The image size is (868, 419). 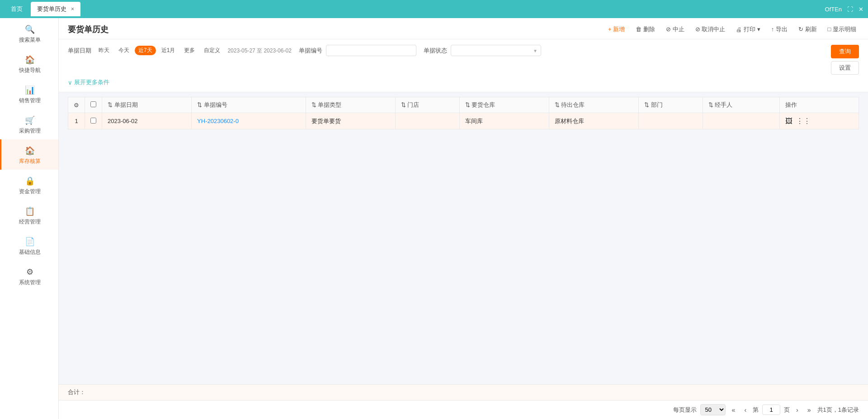 What do you see at coordinates (845, 68) in the screenshot?
I see `filter-settings-button: 设置` at bounding box center [845, 68].